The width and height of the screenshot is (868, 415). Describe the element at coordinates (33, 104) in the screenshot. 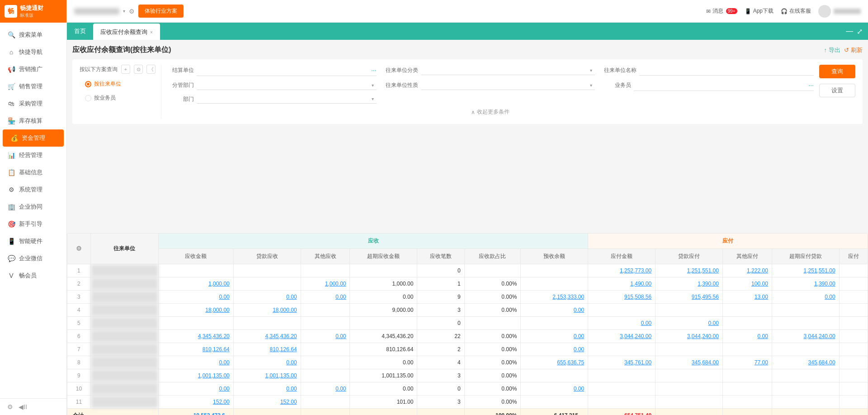

I see `sidebar-item-purchase: 🛍 采购管理` at that location.